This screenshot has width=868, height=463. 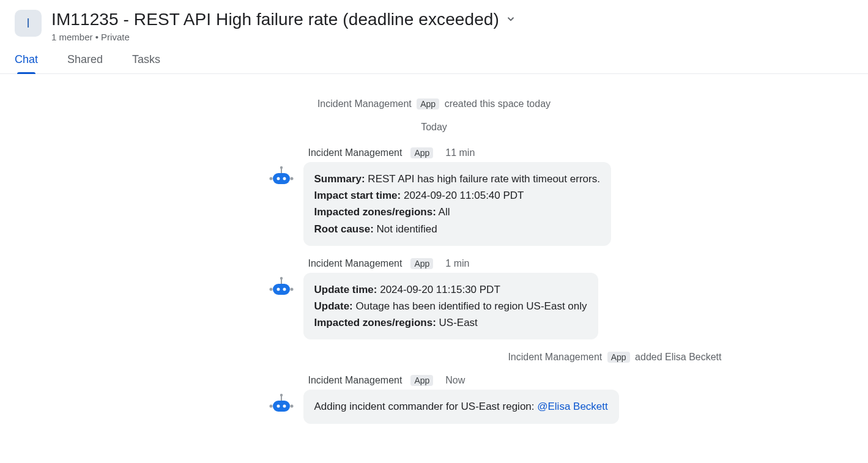 What do you see at coordinates (434, 399) in the screenshot?
I see `message-row: Incident Management App Now Adding incid…` at bounding box center [434, 399].